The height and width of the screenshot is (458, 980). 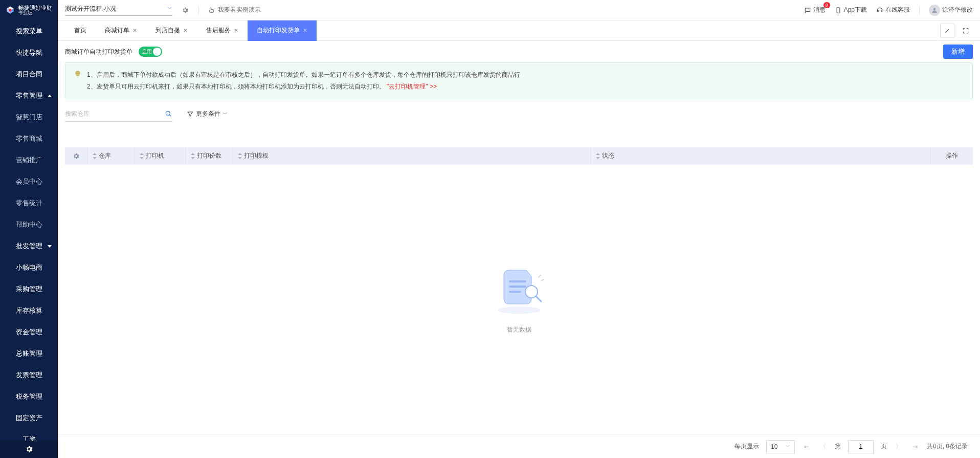 I want to click on tab: 首页, so click(x=80, y=31).